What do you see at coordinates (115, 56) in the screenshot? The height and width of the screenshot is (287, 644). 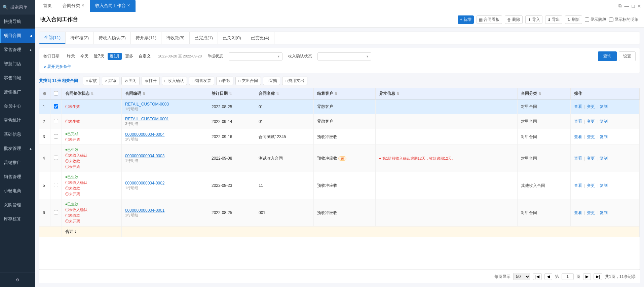 I see `date-btn-1month: 近1月` at bounding box center [115, 56].